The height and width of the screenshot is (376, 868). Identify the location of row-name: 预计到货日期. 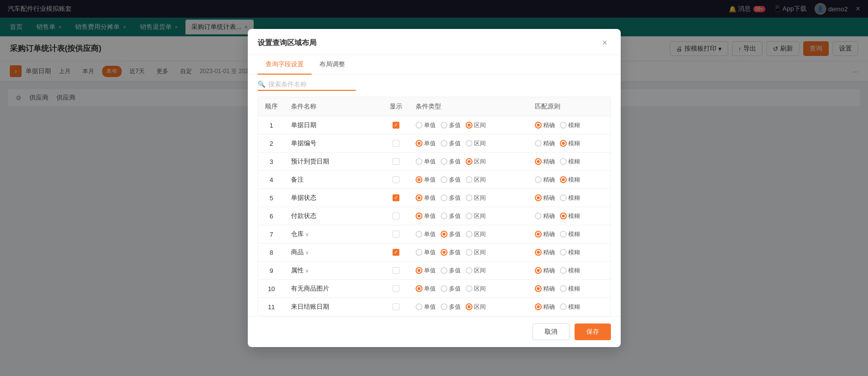
(334, 162).